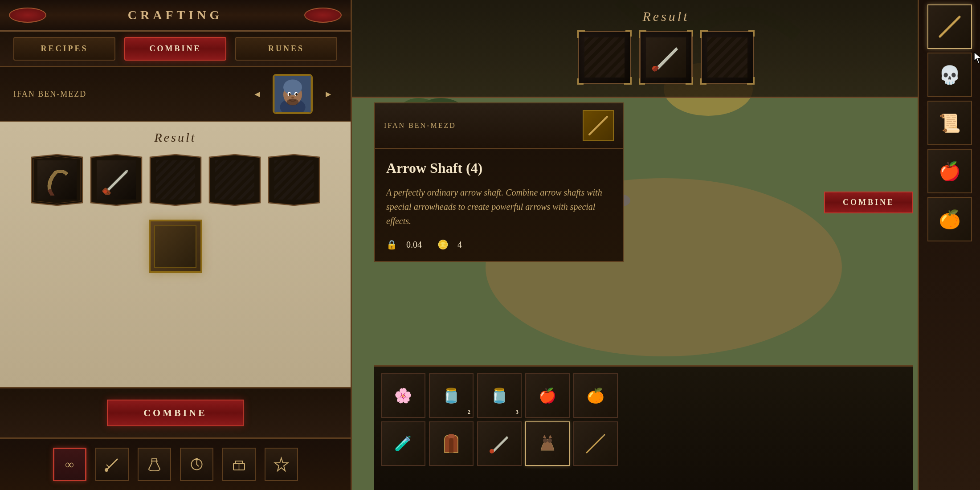 The height and width of the screenshot is (490, 980). Describe the element at coordinates (598, 126) in the screenshot. I see `tooltip-item-icon` at that location.